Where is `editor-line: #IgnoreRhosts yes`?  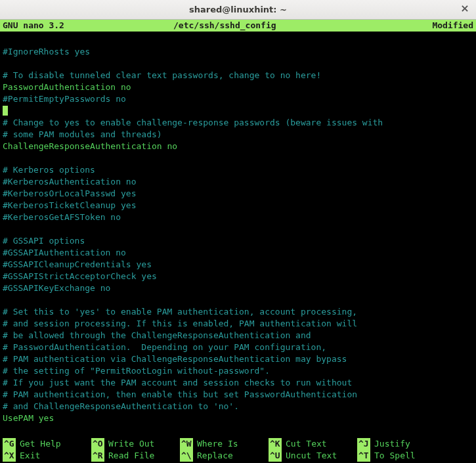
editor-line: #IgnoreRhosts yes is located at coordinates (238, 52).